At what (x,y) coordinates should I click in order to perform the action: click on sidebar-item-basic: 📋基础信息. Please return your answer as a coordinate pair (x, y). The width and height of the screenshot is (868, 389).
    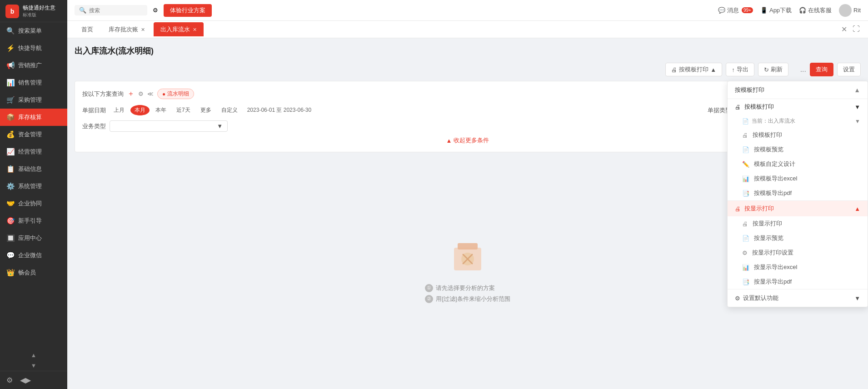
    Looking at the image, I should click on (34, 169).